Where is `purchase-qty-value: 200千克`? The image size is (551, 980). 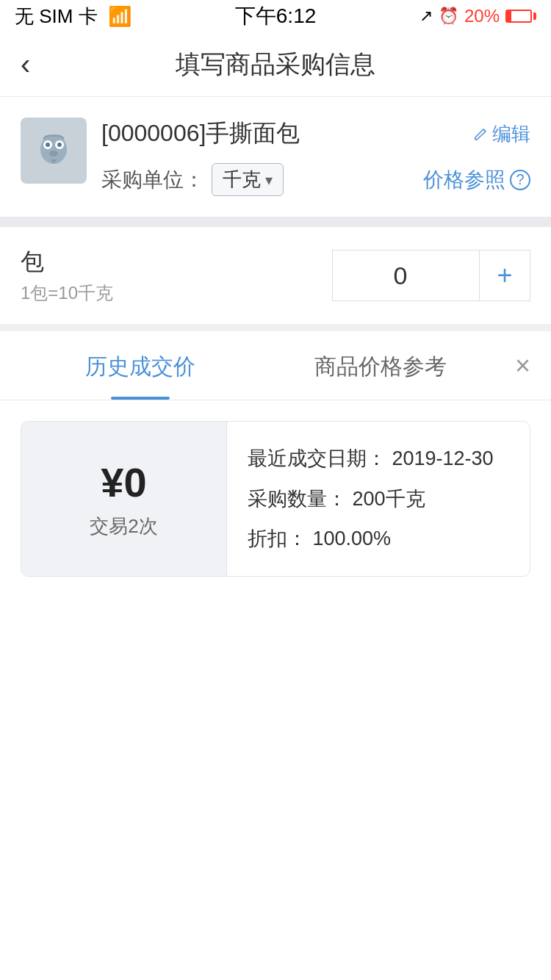 purchase-qty-value: 200千克 is located at coordinates (389, 499).